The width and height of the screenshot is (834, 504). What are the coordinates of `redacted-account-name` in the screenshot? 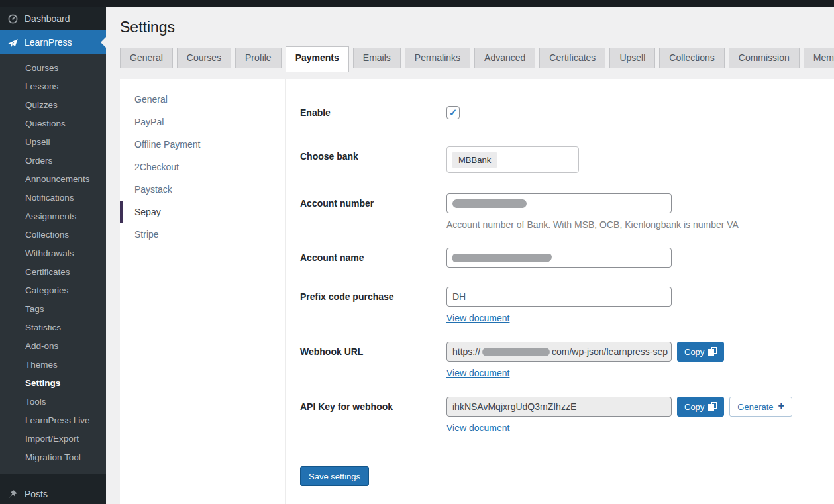 It's located at (502, 258).